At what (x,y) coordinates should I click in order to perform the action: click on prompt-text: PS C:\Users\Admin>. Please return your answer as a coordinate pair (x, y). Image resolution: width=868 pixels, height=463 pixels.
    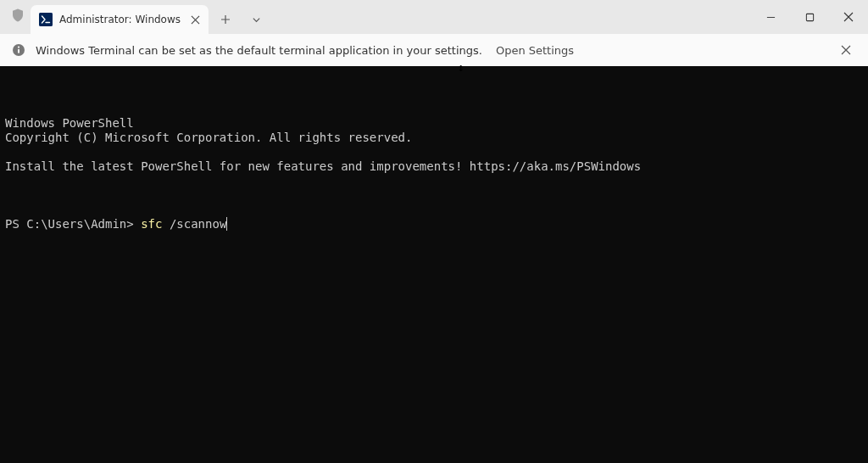
    Looking at the image, I should click on (73, 224).